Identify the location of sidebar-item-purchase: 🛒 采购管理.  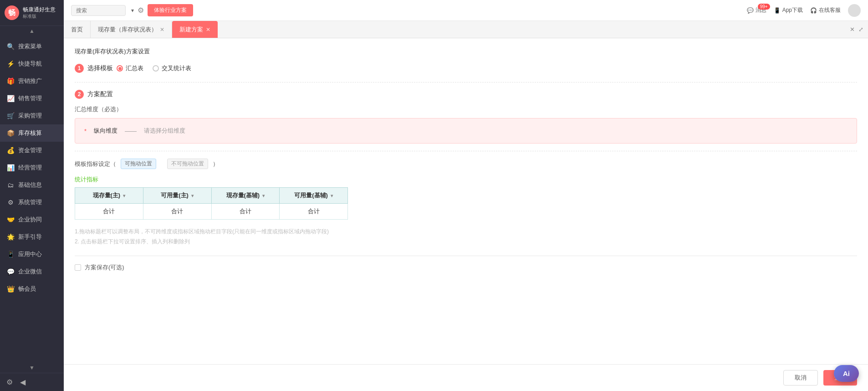
(32, 116).